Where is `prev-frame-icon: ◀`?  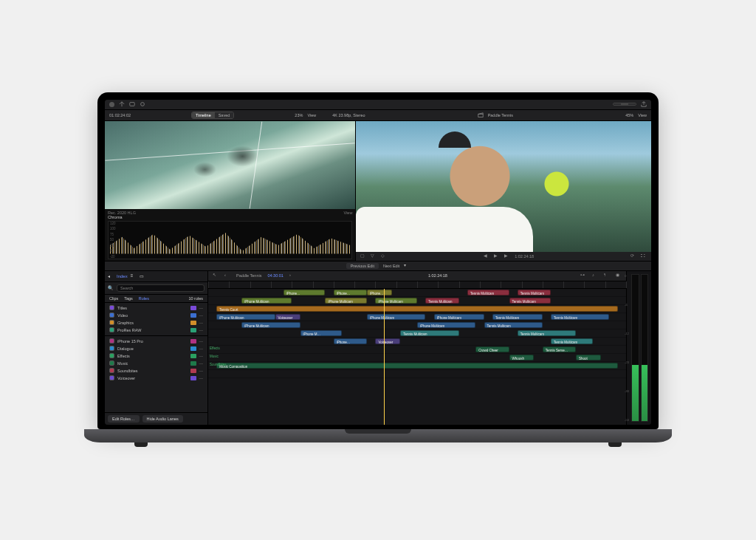 prev-frame-icon: ◀ is located at coordinates (487, 256).